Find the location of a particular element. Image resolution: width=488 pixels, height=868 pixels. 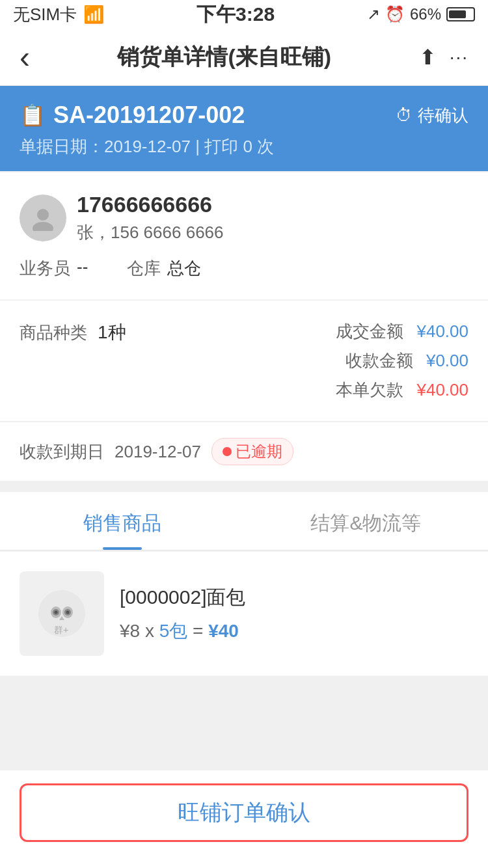

product-total: ¥40 is located at coordinates (224, 631).